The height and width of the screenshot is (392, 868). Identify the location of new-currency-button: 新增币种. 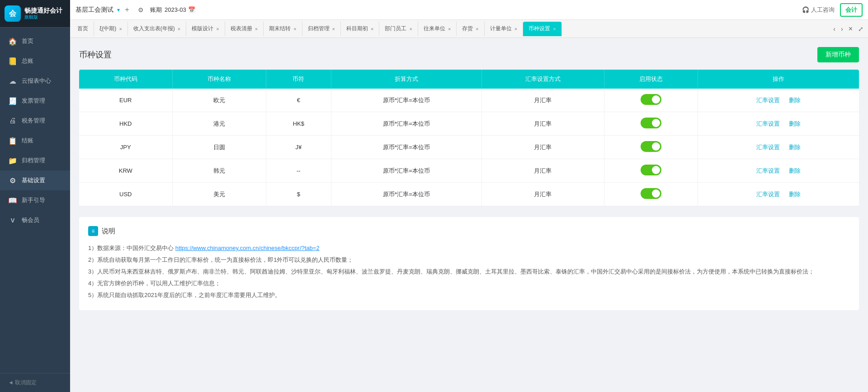
(838, 55).